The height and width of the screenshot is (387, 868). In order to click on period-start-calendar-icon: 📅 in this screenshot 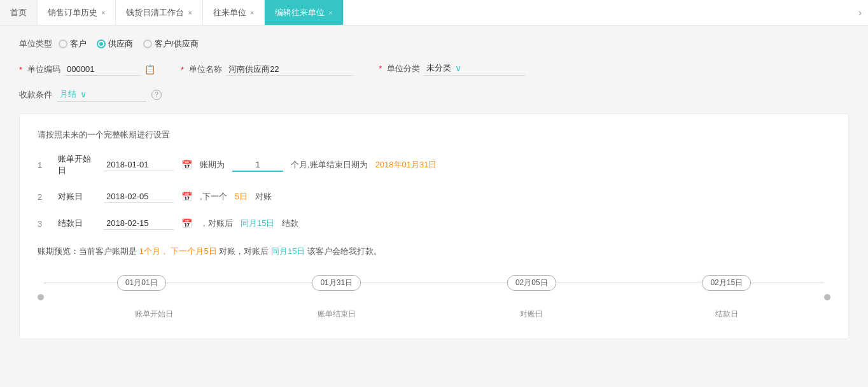, I will do `click(187, 165)`.